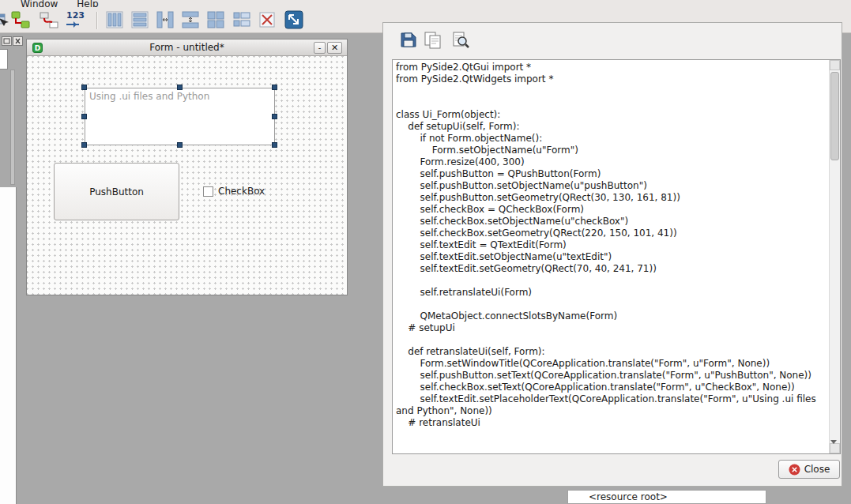 This screenshot has height=504, width=851. I want to click on selection-handle-bottom-right, so click(275, 145).